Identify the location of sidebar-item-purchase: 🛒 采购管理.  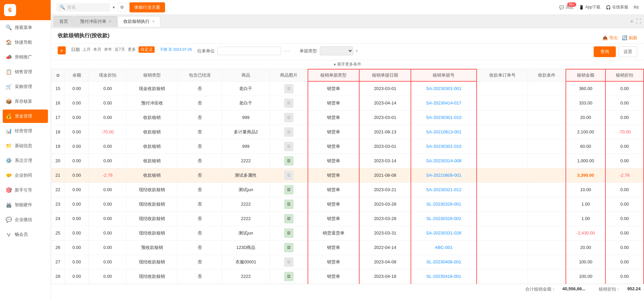
(25, 87).